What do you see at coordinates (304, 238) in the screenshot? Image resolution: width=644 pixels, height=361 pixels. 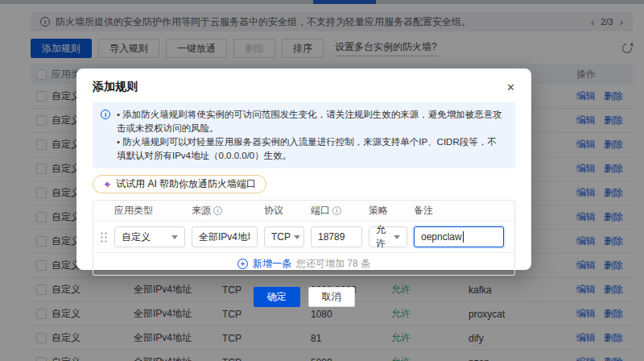 I see `rule-form: 应用类型 来源 协议 端口 策略 备注` at bounding box center [304, 238].